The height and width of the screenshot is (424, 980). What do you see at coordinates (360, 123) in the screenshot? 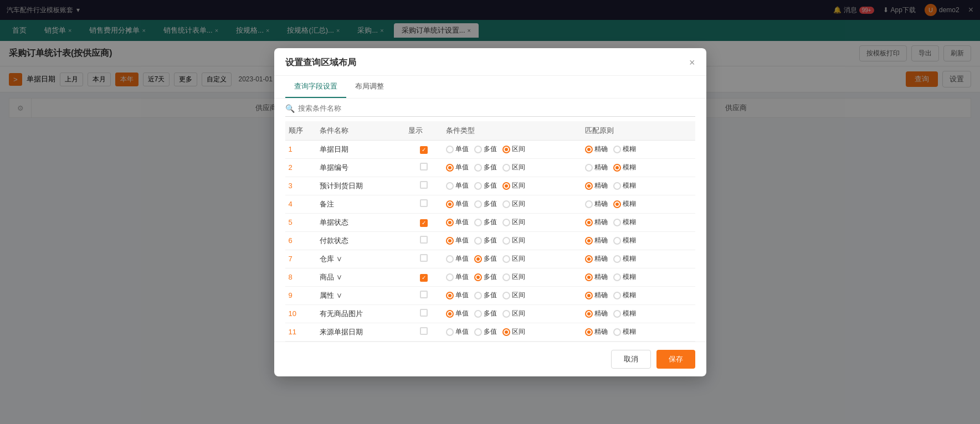
I see `th-name: 条件名称` at bounding box center [360, 123].